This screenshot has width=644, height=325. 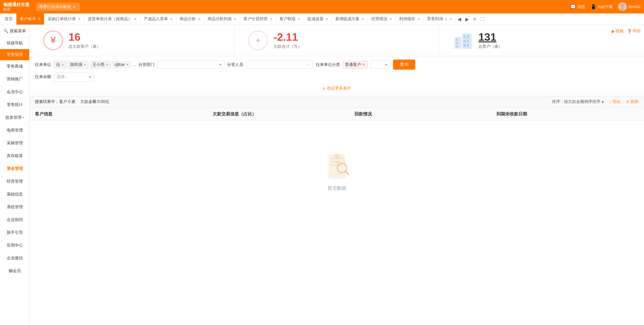 What do you see at coordinates (380, 65) in the screenshot?
I see `unit-type-select: ▾` at bounding box center [380, 65].